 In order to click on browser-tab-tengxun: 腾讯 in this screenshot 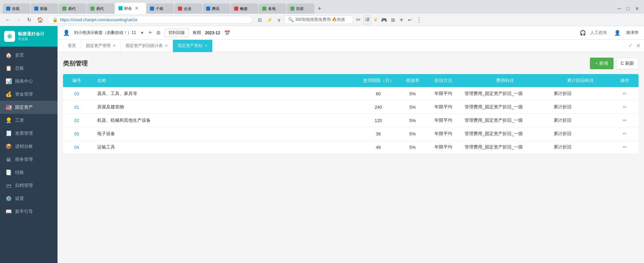, I will do `click(216, 9)`.